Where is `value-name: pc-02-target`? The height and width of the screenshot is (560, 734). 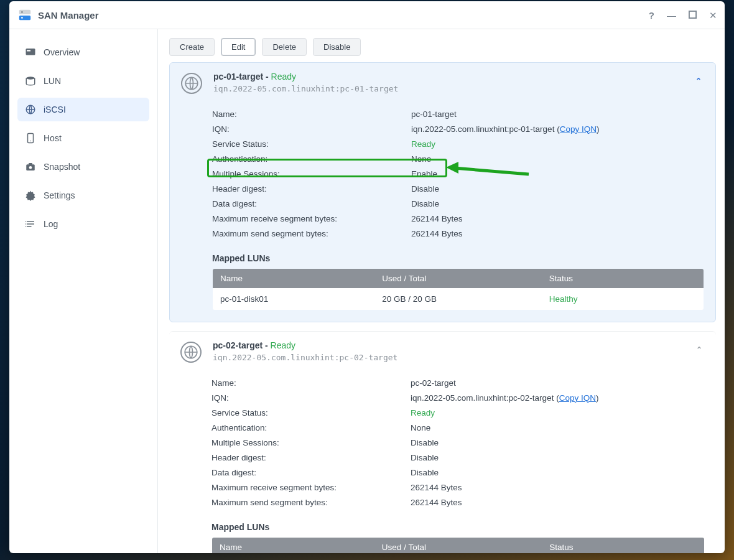
value-name: pc-02-target is located at coordinates (557, 383).